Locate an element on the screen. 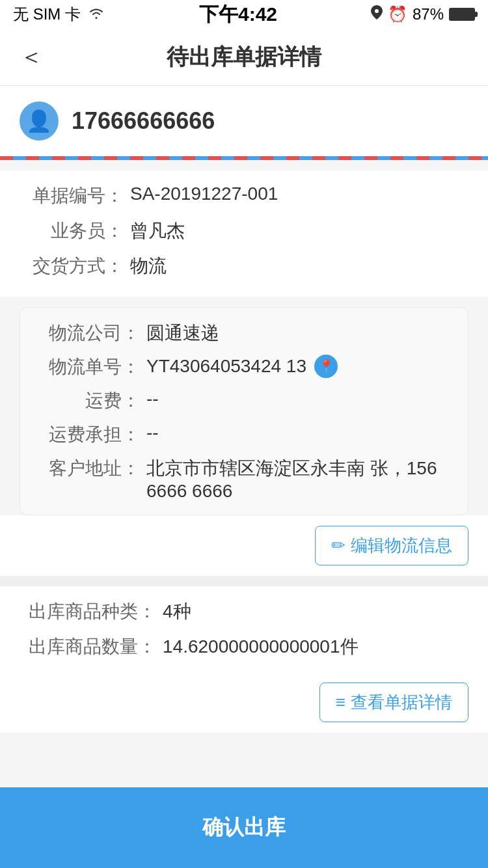  address-label: 客户地址： is located at coordinates (88, 468).